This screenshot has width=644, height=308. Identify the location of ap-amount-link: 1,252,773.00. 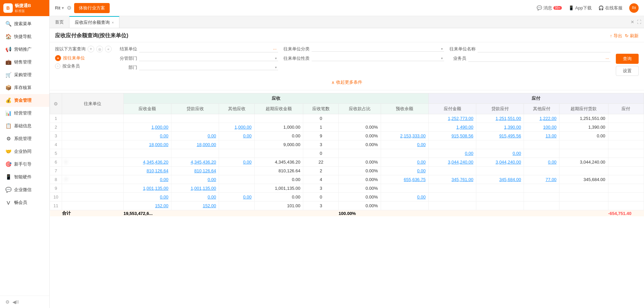
(461, 118).